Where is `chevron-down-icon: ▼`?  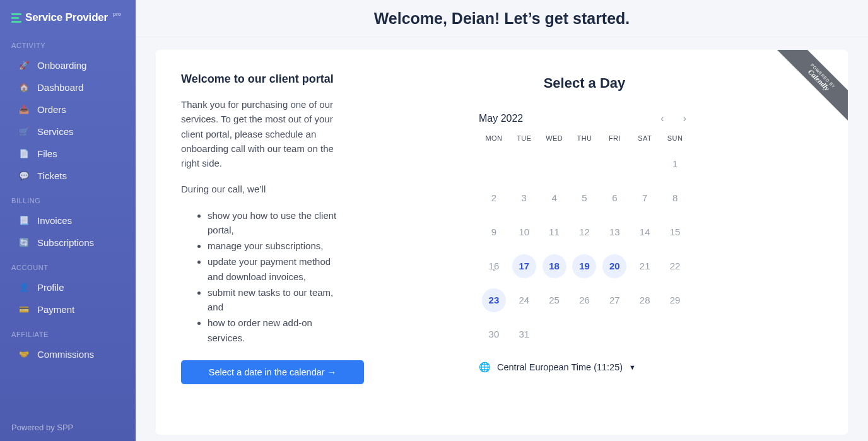
chevron-down-icon: ▼ is located at coordinates (632, 367).